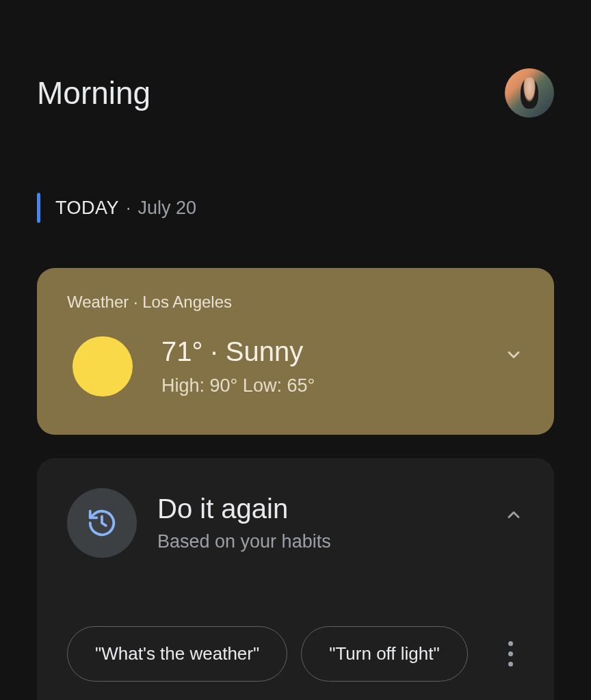  Describe the element at coordinates (94, 93) in the screenshot. I see `greeting-text: Morning` at that location.